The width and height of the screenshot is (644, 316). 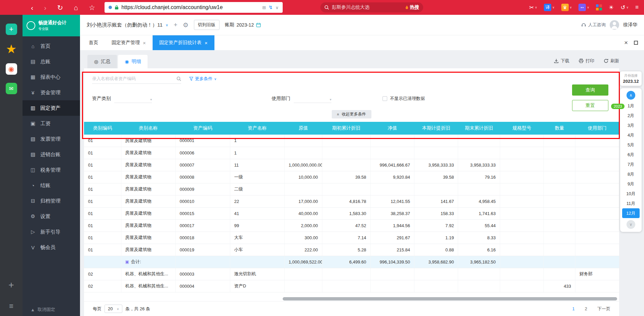 I want to click on month-item: 7月, so click(x=631, y=164).